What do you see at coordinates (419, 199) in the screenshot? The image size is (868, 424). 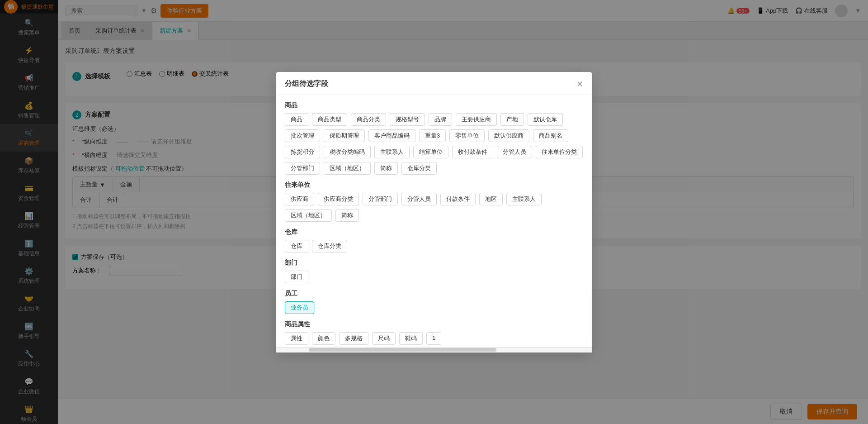 I see `field-tag-1-3: 分管人员` at bounding box center [419, 199].